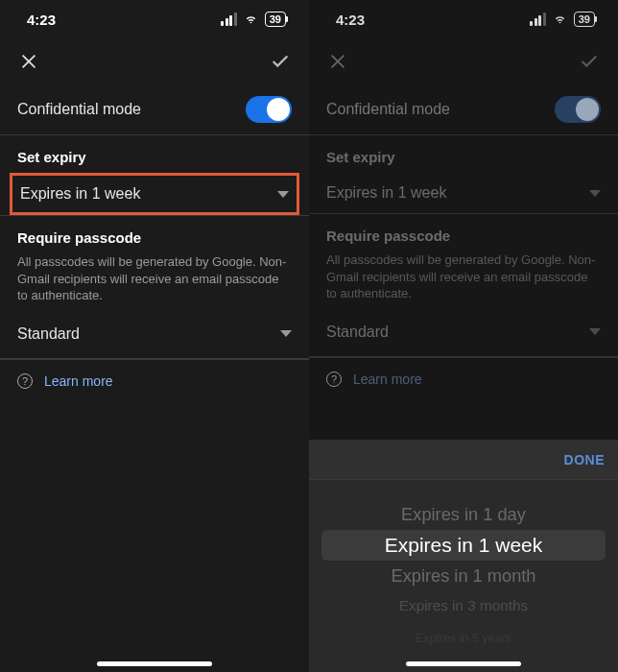  Describe the element at coordinates (464, 460) in the screenshot. I see `picker-toolbar: DONE` at that location.